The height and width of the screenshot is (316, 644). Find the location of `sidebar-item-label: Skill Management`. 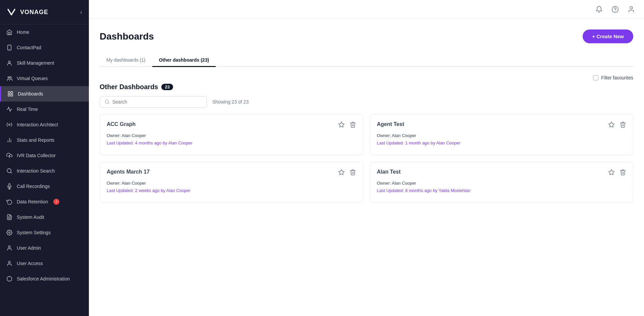

sidebar-item-label: Skill Management is located at coordinates (36, 63).